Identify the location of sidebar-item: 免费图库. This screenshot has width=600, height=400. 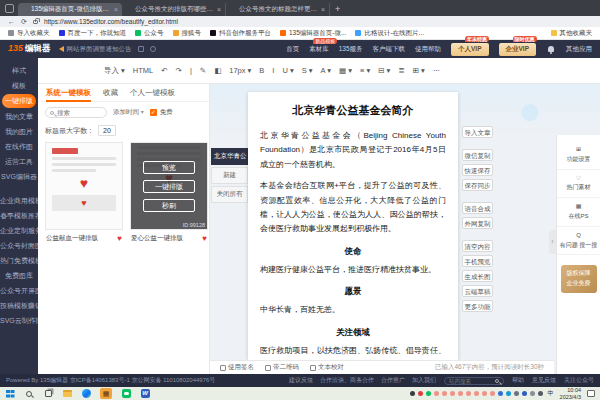
(19, 276).